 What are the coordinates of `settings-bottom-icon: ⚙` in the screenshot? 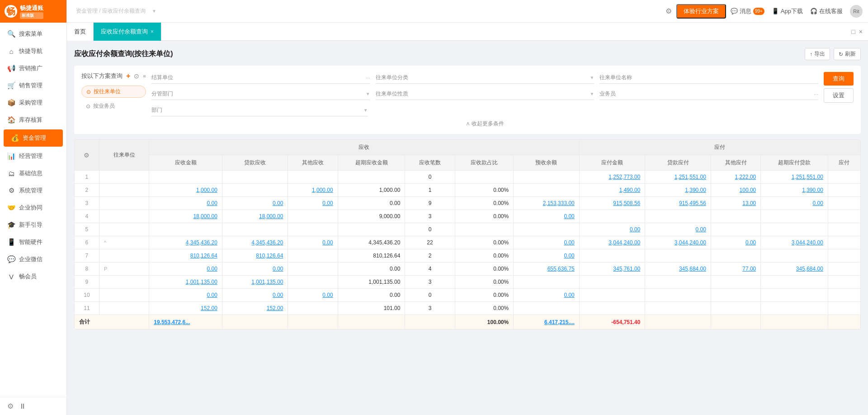 It's located at (10, 406).